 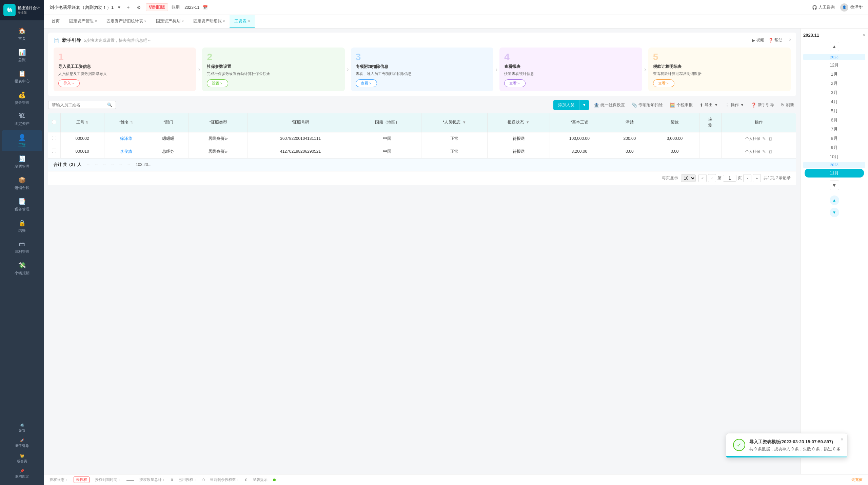 I want to click on nav-down-btn: ▼, so click(x=834, y=185).